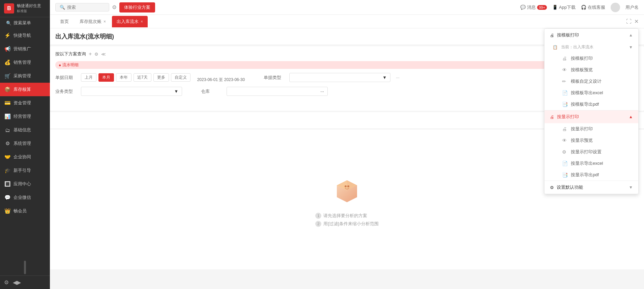 Image resolution: width=644 pixels, height=289 pixels. What do you see at coordinates (555, 7) in the screenshot?
I see `phone-icon: 📱` at bounding box center [555, 7].